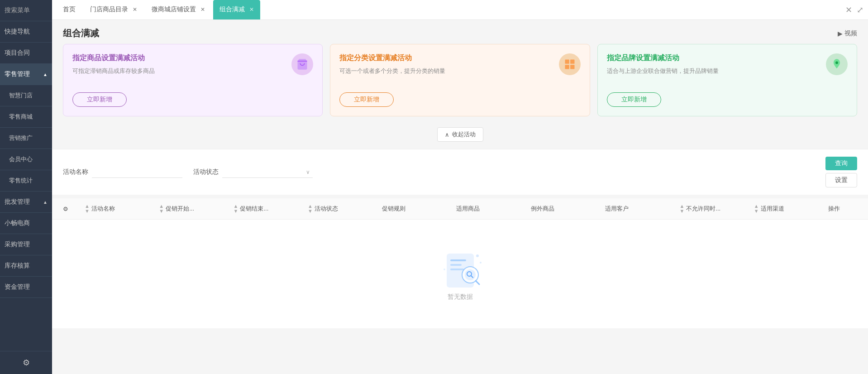  I want to click on collapse-button: ∧ 收起活动, so click(460, 134).